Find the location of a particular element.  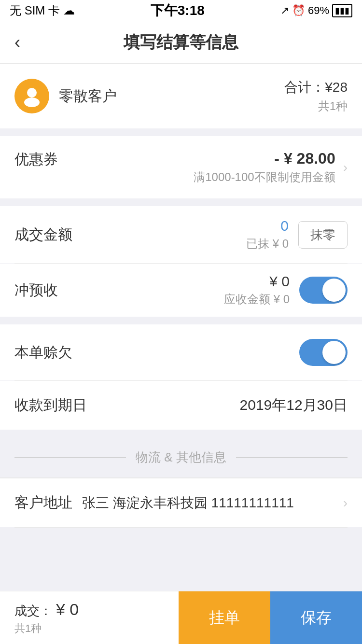

address-chevron: › is located at coordinates (346, 503).